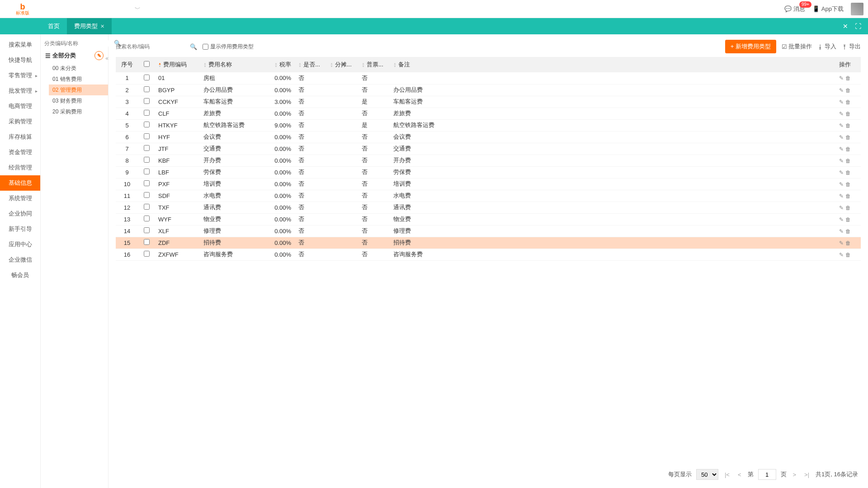 Image resolution: width=868 pixels, height=488 pixels. Describe the element at coordinates (488, 231) in the screenshot. I see `table-row: 14XLF修理费0.00%否否修理费✎🗑` at that location.